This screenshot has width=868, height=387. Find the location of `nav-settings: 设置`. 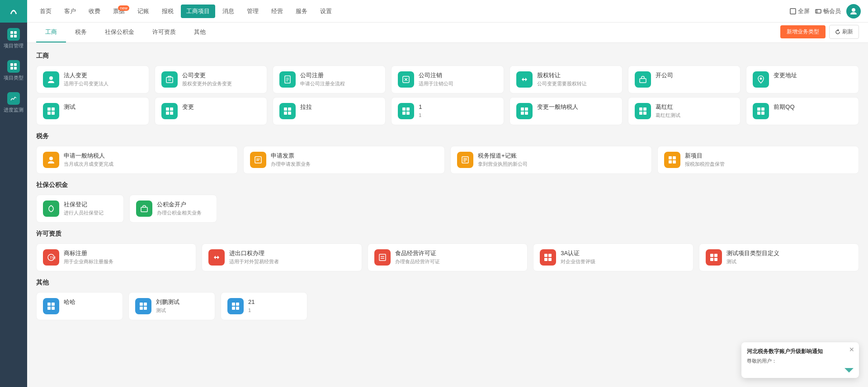

nav-settings: 设置 is located at coordinates (326, 11).